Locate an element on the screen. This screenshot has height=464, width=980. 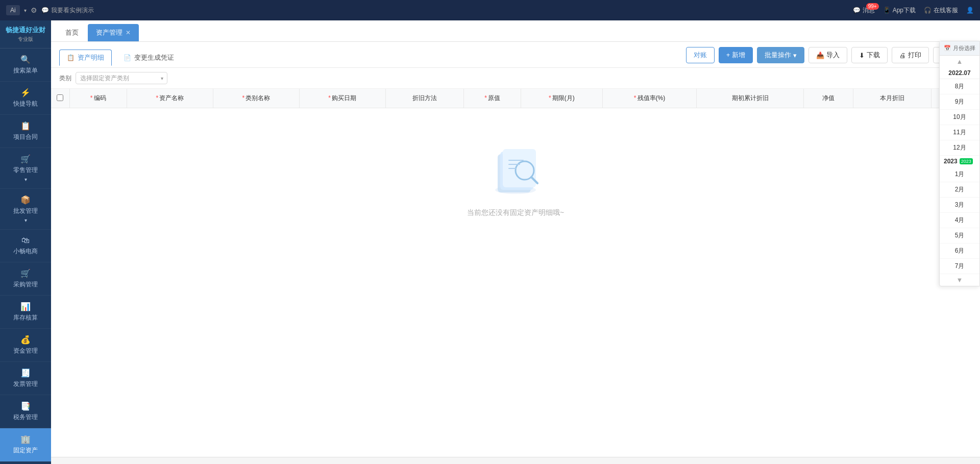
sidebar-item-payroll: 💵 工资 is located at coordinates (26, 462).